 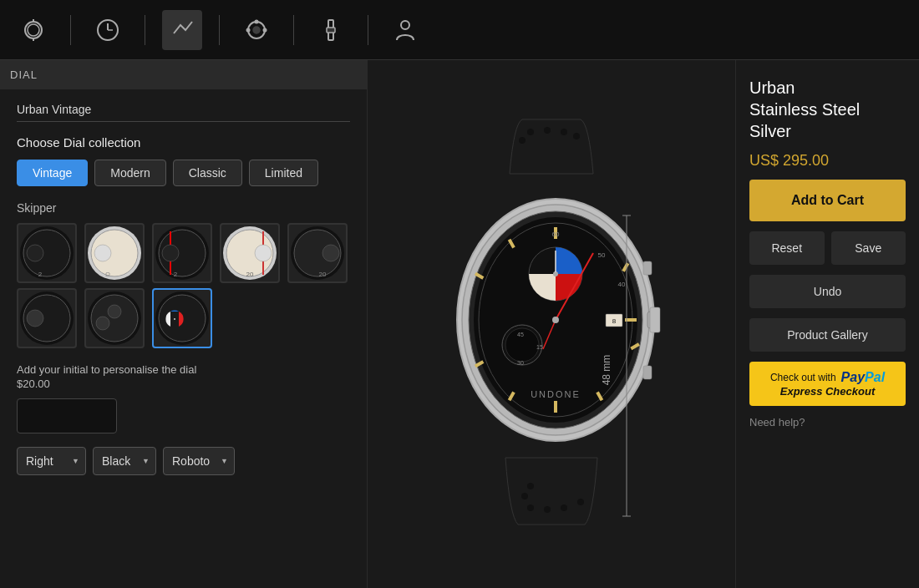 What do you see at coordinates (540, 347) in the screenshot?
I see `svg-text: 15` at bounding box center [540, 347].